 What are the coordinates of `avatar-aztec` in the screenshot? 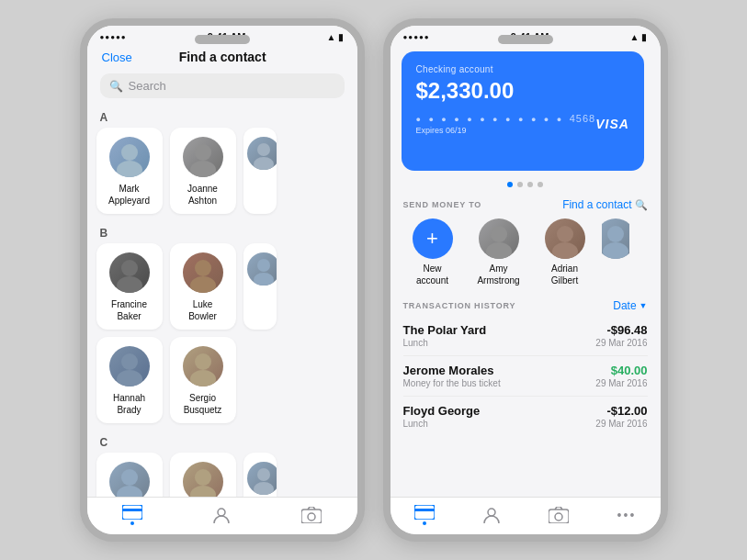 It's located at (262, 153).